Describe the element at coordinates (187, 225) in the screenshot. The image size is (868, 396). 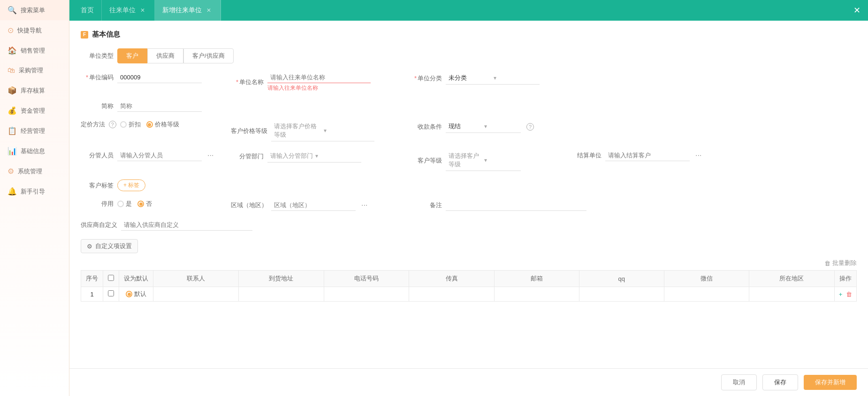
I see `supplier-custom-input` at that location.